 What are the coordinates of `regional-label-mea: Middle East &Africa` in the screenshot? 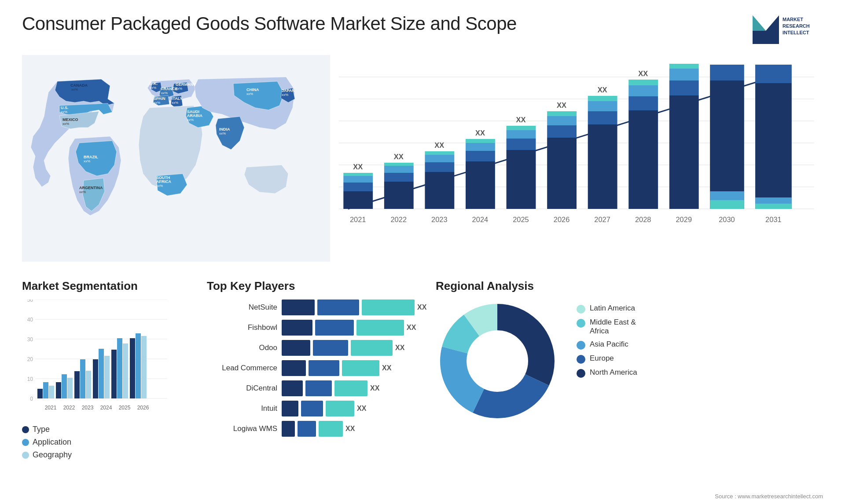 It's located at (613, 327).